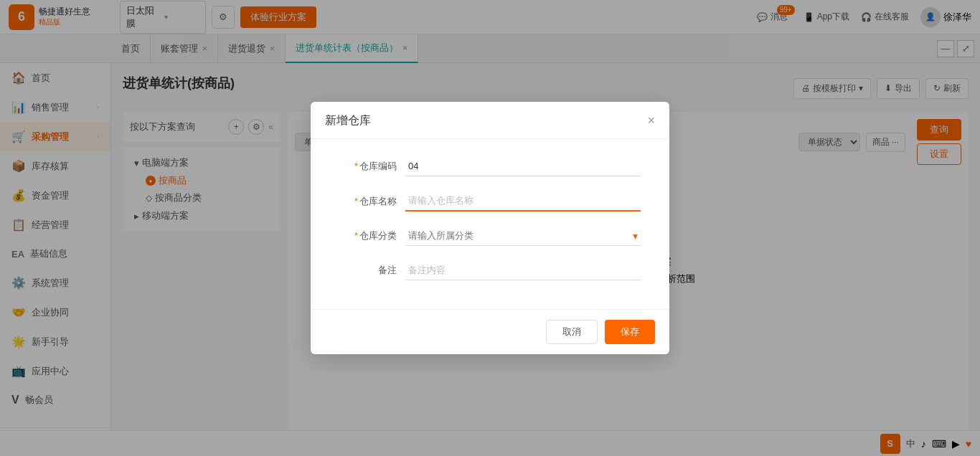 This screenshot has width=980, height=456. Describe the element at coordinates (572, 332) in the screenshot. I see `cancel-button: 取消` at that location.